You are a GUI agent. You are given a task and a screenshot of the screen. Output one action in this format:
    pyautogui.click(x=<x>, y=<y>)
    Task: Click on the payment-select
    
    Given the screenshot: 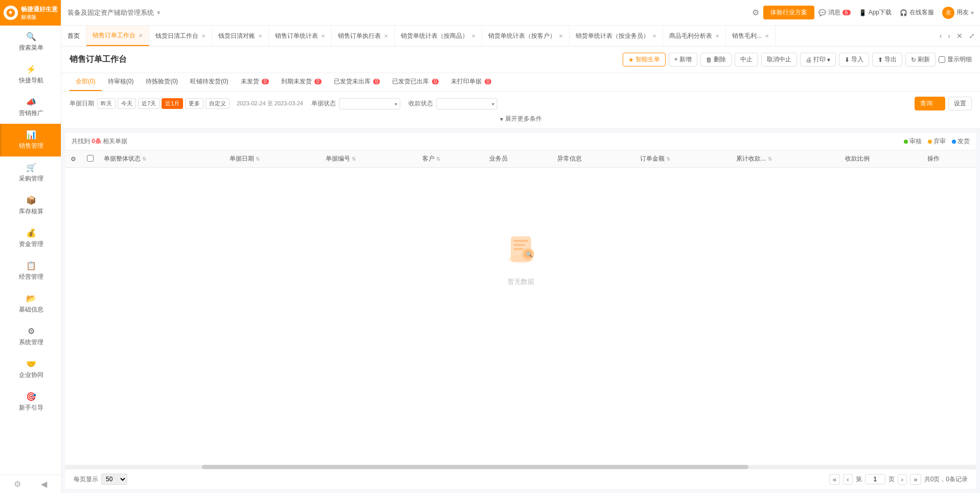 What is the action you would take?
    pyautogui.click(x=467, y=104)
    